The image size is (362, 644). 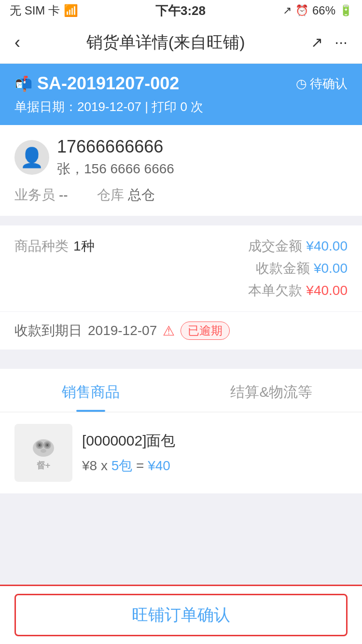 What do you see at coordinates (298, 291) in the screenshot?
I see `amount-row-2: 本单欠款 ¥40.00` at bounding box center [298, 291].